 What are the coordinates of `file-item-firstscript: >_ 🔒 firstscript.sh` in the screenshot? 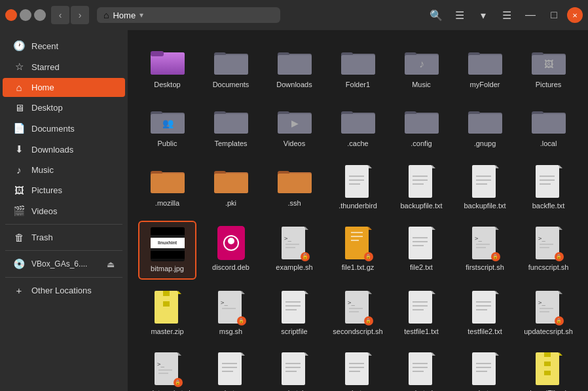 It's located at (485, 250).